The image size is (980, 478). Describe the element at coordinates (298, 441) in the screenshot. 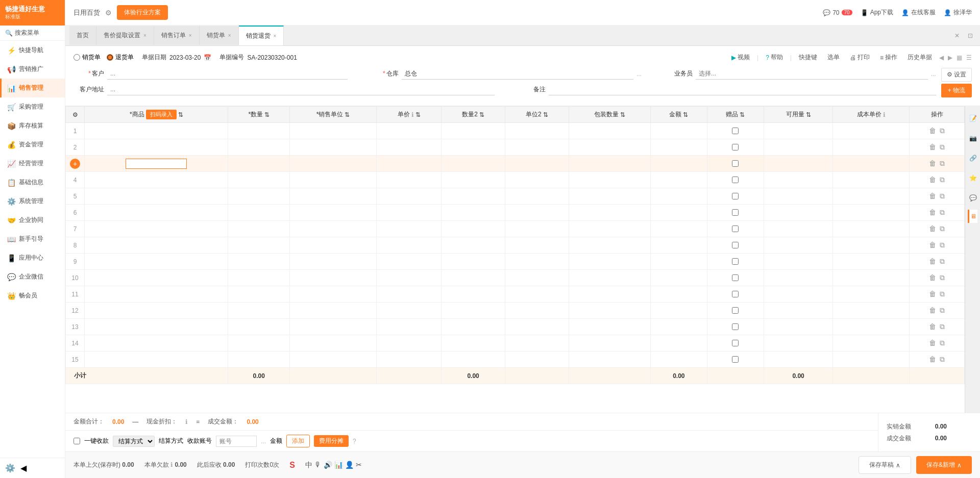

I see `add-button: 添加` at that location.